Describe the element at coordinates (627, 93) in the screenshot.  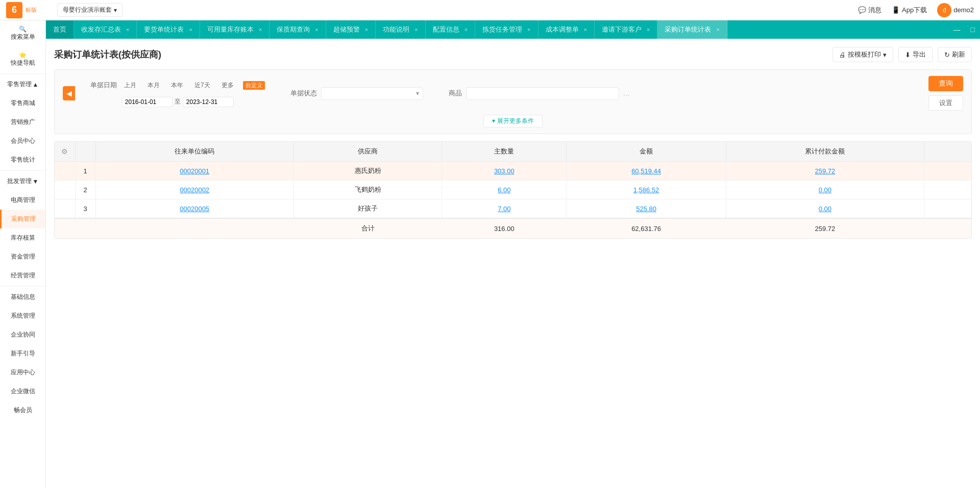
I see `goods-more-icon: ...` at that location.